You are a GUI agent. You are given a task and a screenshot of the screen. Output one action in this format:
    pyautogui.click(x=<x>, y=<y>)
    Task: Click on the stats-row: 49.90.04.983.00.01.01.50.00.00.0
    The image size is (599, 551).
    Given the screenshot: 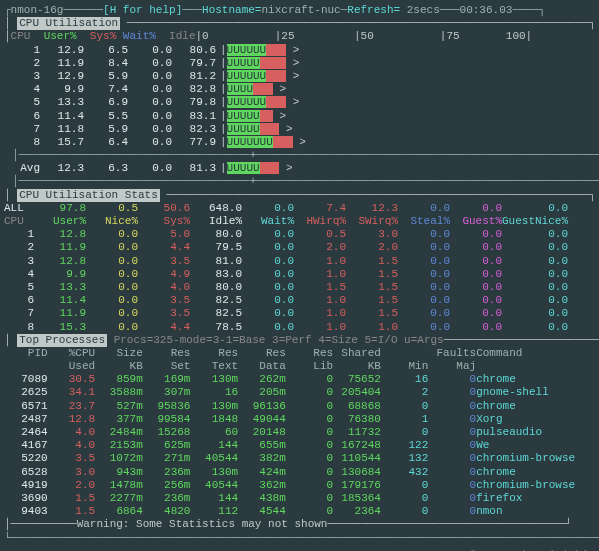 What is the action you would take?
    pyautogui.click(x=286, y=274)
    